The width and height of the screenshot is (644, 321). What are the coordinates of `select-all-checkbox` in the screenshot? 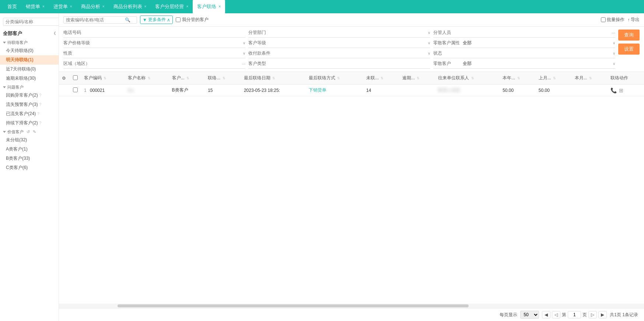 It's located at (75, 77).